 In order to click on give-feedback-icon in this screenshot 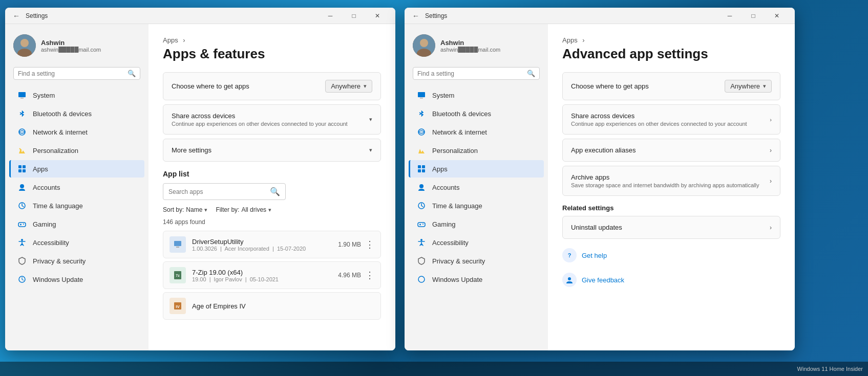, I will do `click(569, 280)`.